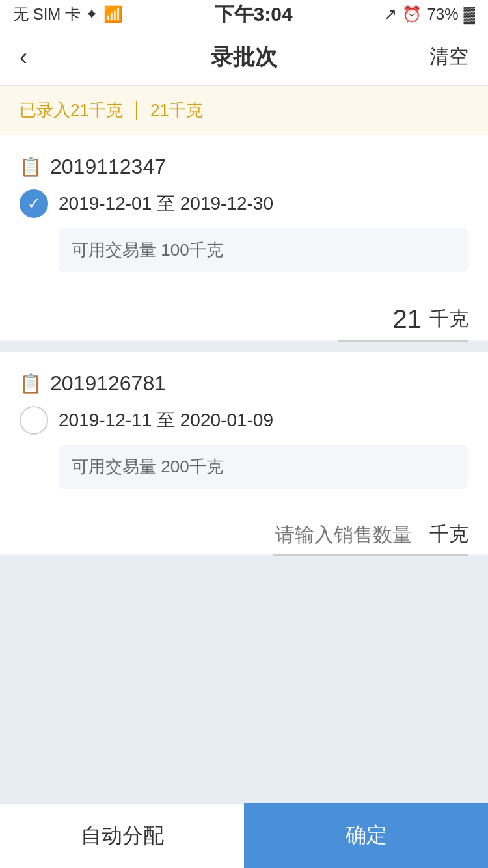 This screenshot has width=488, height=868. I want to click on status-left: 无 SIM 卡 ✦ 📶, so click(68, 14).